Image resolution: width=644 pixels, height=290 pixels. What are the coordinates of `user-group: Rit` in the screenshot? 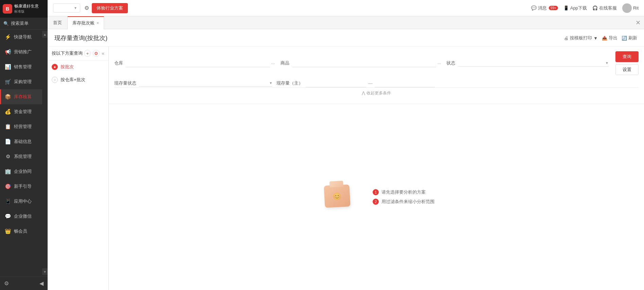 It's located at (630, 8).